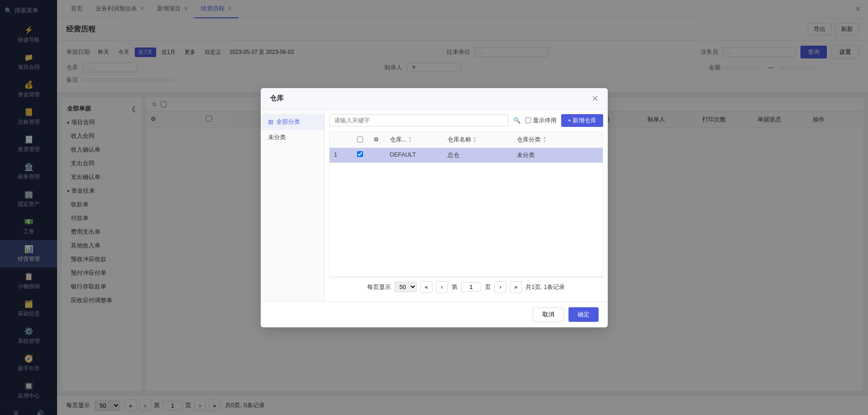 The height and width of the screenshot is (415, 868). I want to click on modal-left-panel: ⊞全部分类未分类, so click(293, 205).